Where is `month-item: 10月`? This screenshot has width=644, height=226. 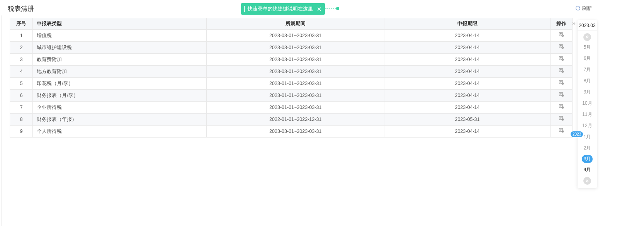
month-item: 10月 is located at coordinates (587, 104).